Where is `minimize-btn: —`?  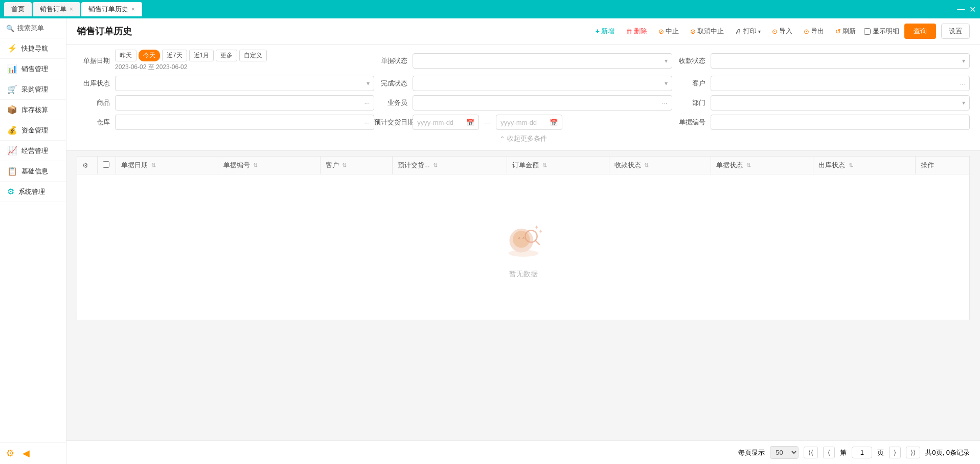
minimize-btn: — is located at coordinates (961, 9).